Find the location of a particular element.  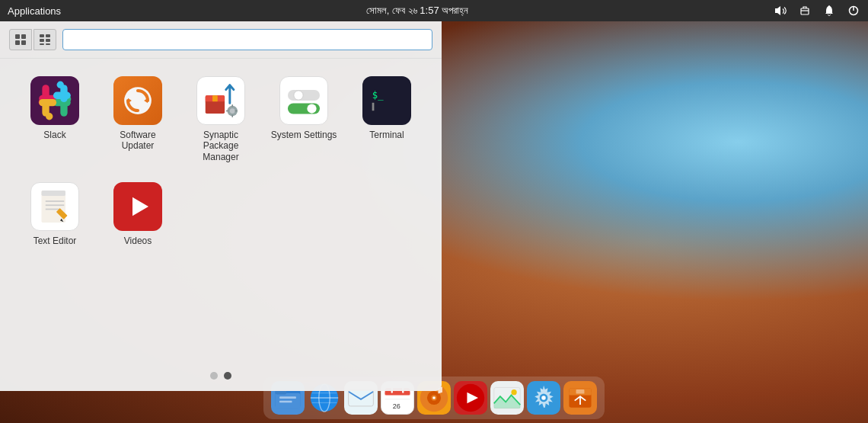

app-item-terminal: $_ ▌ Terminal is located at coordinates (387, 119).